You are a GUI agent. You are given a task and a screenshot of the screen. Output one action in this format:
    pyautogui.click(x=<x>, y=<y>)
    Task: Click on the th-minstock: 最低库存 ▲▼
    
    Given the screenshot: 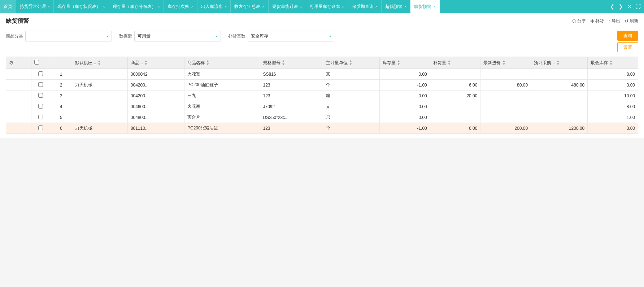 What is the action you would take?
    pyautogui.click(x=613, y=63)
    